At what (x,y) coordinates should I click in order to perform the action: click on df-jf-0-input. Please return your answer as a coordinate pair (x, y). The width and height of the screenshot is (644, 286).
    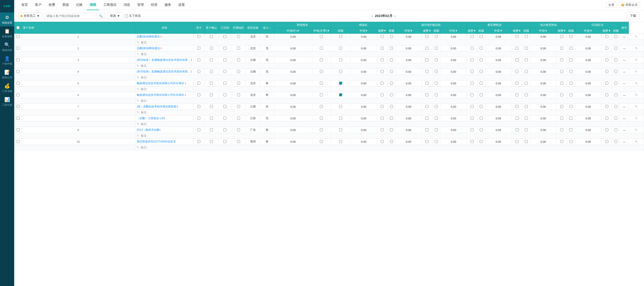
    Looking at the image, I should click on (571, 37).